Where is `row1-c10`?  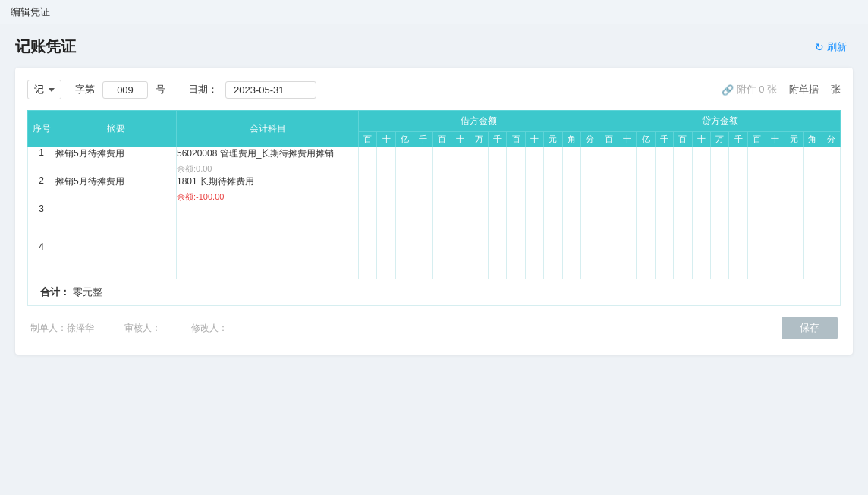 row1-c10 is located at coordinates (775, 161).